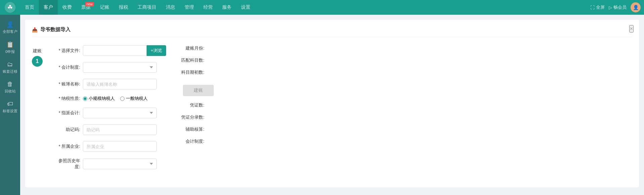  Describe the element at coordinates (106, 130) in the screenshot. I see `memo-row: 助记码:` at that location.